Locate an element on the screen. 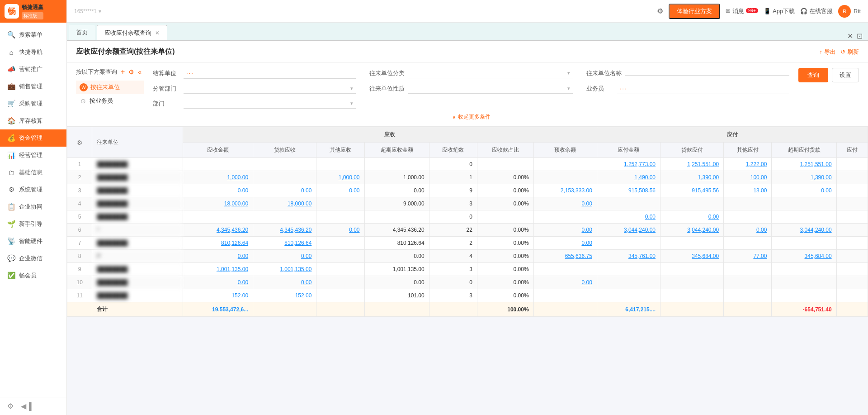  cell-ar-loan: 1,001,135.00 is located at coordinates (285, 270).